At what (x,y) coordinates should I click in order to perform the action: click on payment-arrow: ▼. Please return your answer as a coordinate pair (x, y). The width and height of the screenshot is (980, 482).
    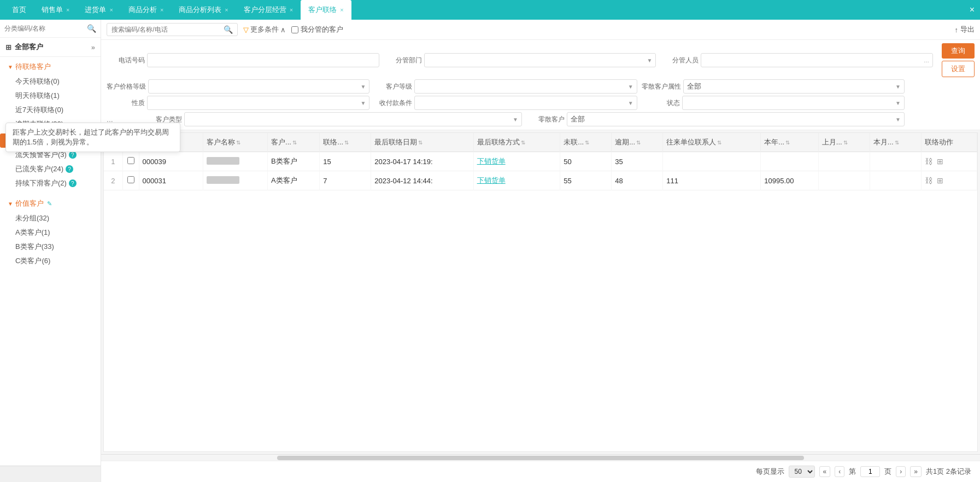
    Looking at the image, I should click on (631, 103).